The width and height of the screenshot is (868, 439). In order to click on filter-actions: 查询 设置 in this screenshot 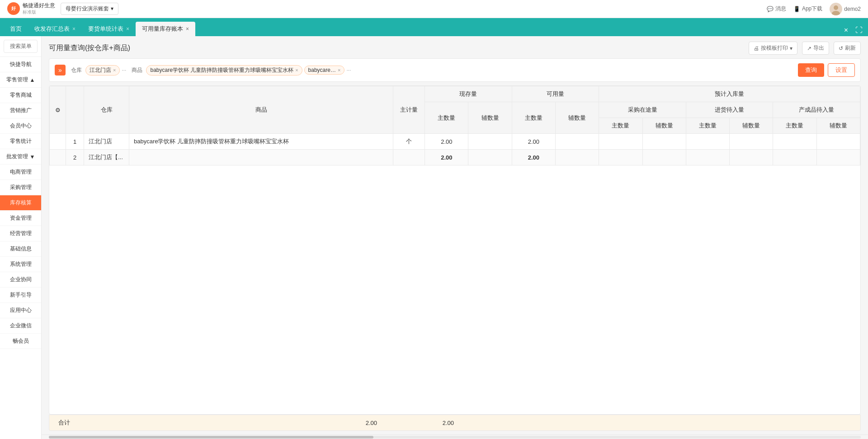, I will do `click(826, 70)`.